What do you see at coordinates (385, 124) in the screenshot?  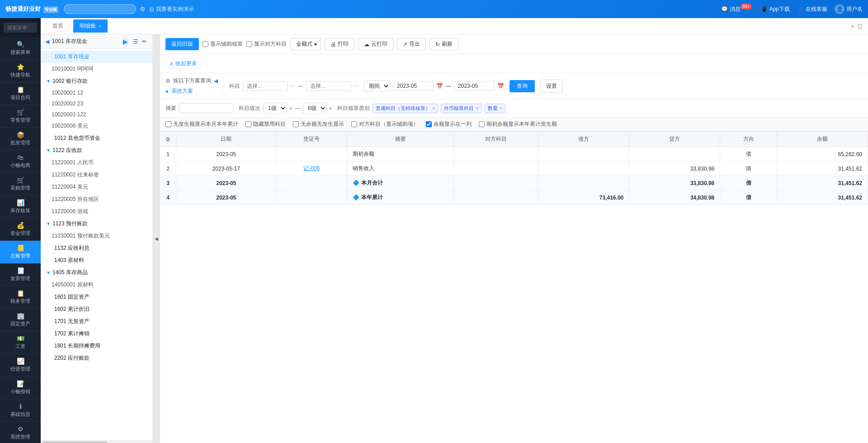 I see `counter-subject-checkbox: 对方科目（显示辅助项）` at bounding box center [385, 124].